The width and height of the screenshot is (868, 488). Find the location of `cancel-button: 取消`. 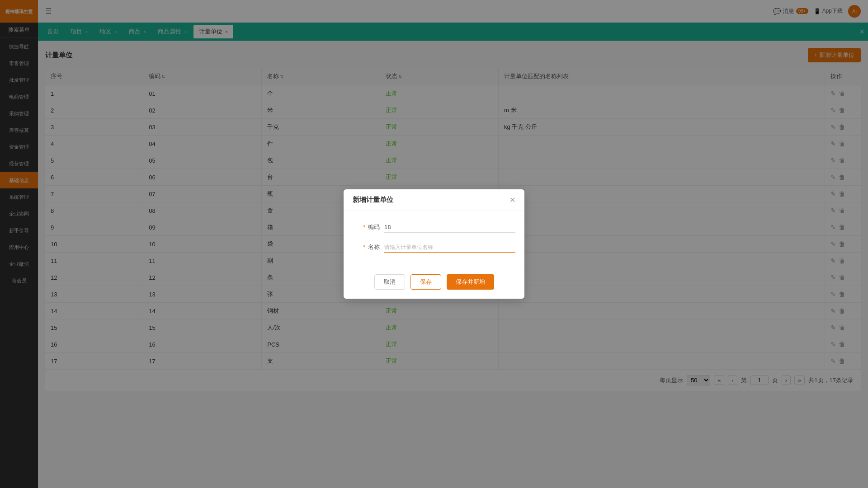

cancel-button: 取消 is located at coordinates (390, 282).